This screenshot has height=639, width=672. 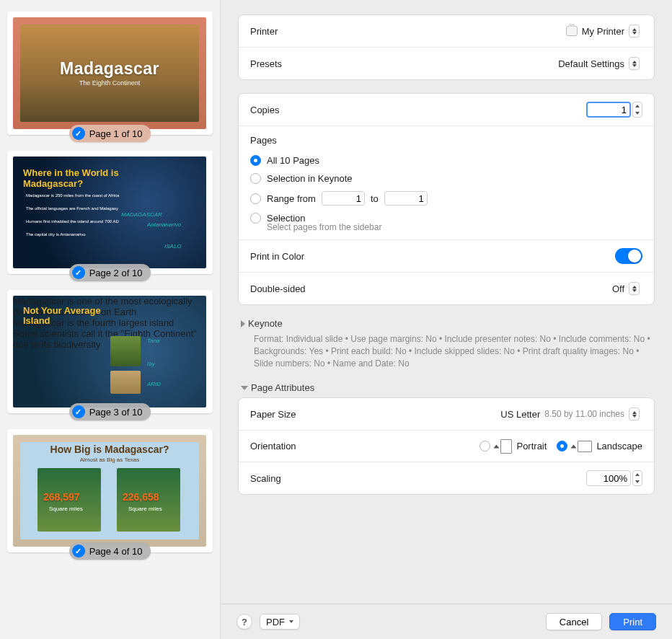 I want to click on pages-radio-selection-keynote: Selection in Keynote, so click(x=446, y=179).